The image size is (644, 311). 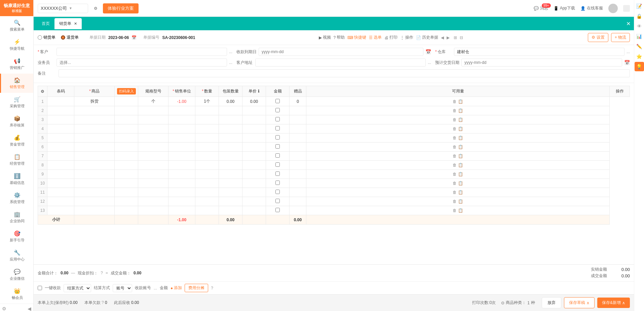 I want to click on select-btn: ☰ 选单, so click(x=375, y=38).